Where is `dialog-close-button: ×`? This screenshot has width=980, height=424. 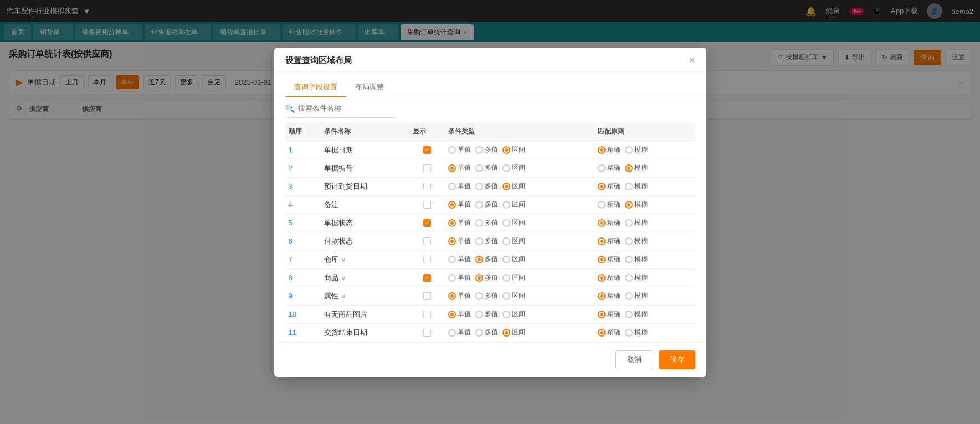
dialog-close-button: × is located at coordinates (692, 60).